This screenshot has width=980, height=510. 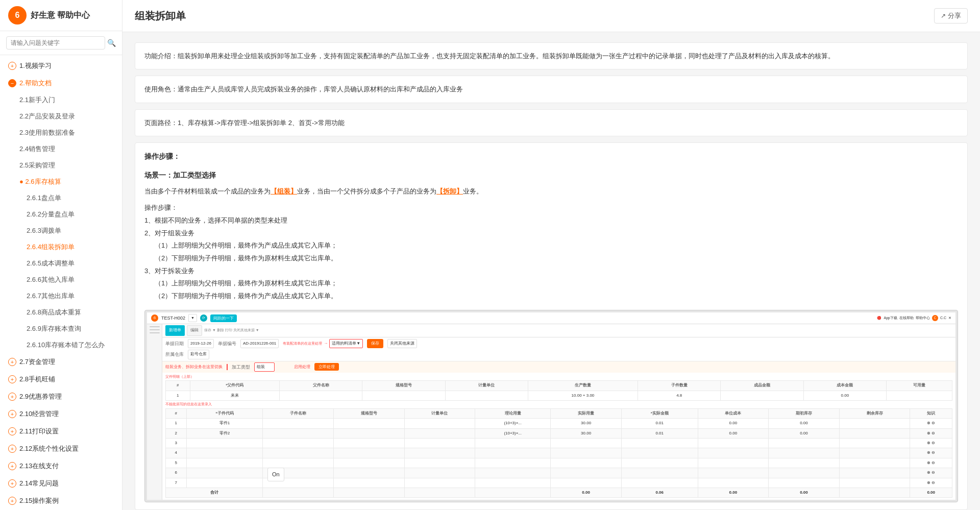 What do you see at coordinates (61, 255) in the screenshot?
I see `sidebar: 6 好生意 帮助中心 🔍 + 1.视频学习 − 2.帮助文档 2.1新手入门 2…` at bounding box center [61, 255].